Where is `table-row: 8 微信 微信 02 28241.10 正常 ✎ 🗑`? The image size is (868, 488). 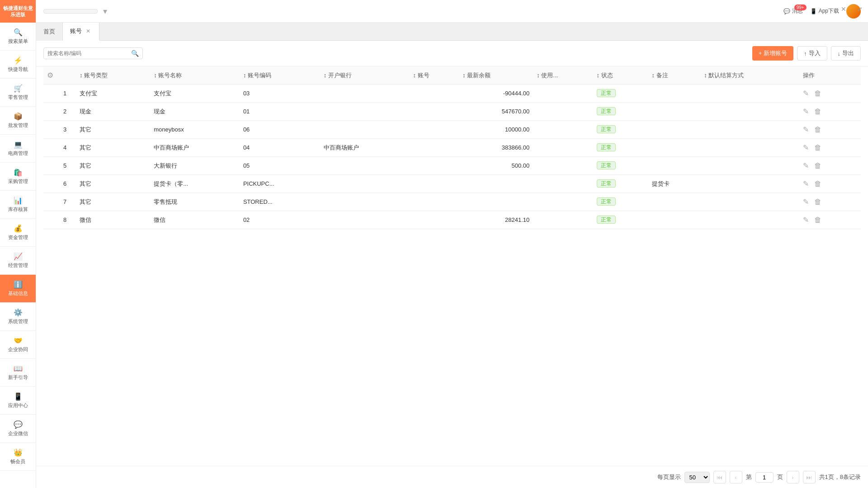 table-row: 8 微信 微信 02 28241.10 正常 ✎ 🗑 is located at coordinates (452, 220).